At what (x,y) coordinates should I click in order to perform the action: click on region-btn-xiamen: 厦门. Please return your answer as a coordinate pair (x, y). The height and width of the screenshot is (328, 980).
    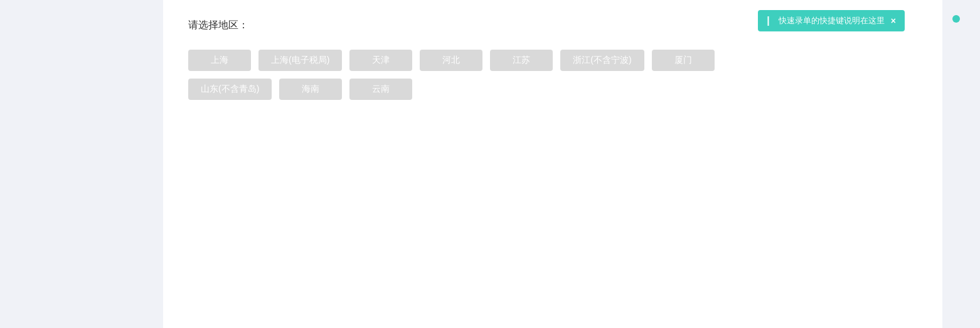
    Looking at the image, I should click on (683, 60).